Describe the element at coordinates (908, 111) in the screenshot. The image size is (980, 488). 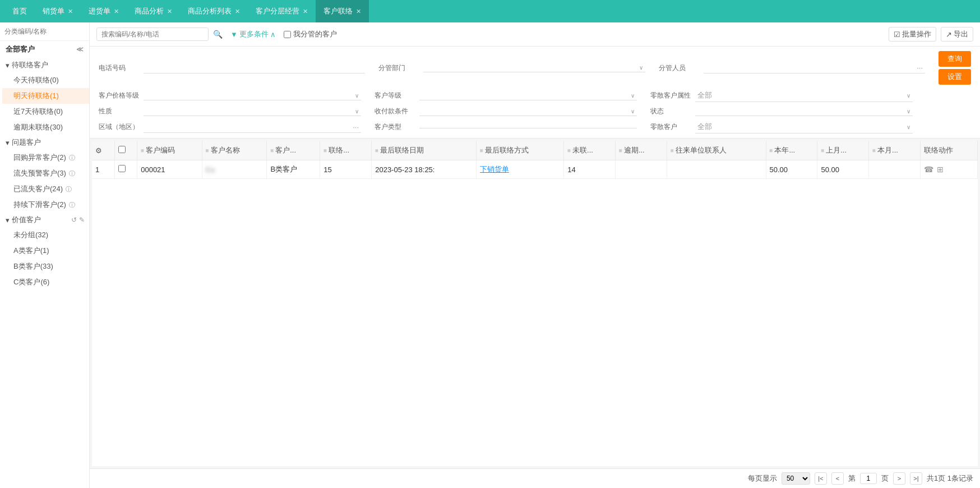
I see `status-chevron-icon: ∨` at that location.